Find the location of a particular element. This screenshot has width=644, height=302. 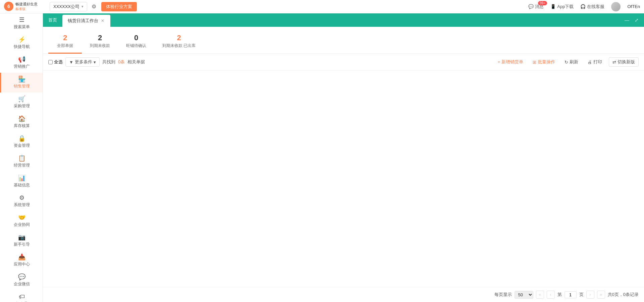

batch-operation-button: ⊞ 批量操作 is located at coordinates (544, 62).